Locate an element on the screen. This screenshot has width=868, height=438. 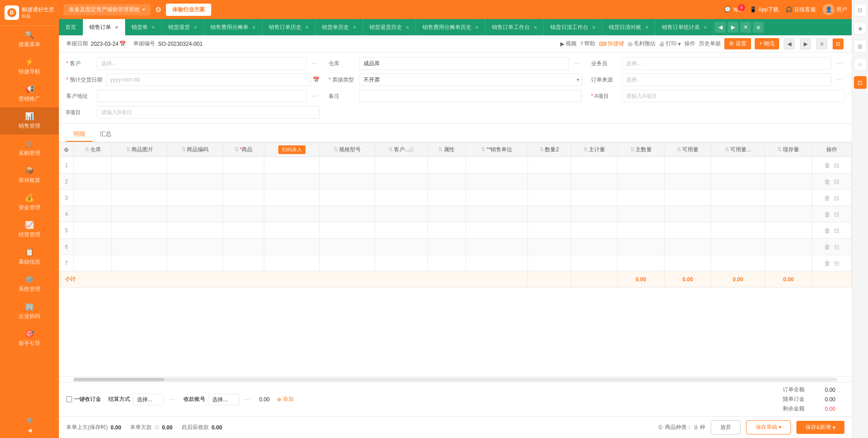
sidebar-item-enterprise: 🏢 企业协同 is located at coordinates (29, 311).